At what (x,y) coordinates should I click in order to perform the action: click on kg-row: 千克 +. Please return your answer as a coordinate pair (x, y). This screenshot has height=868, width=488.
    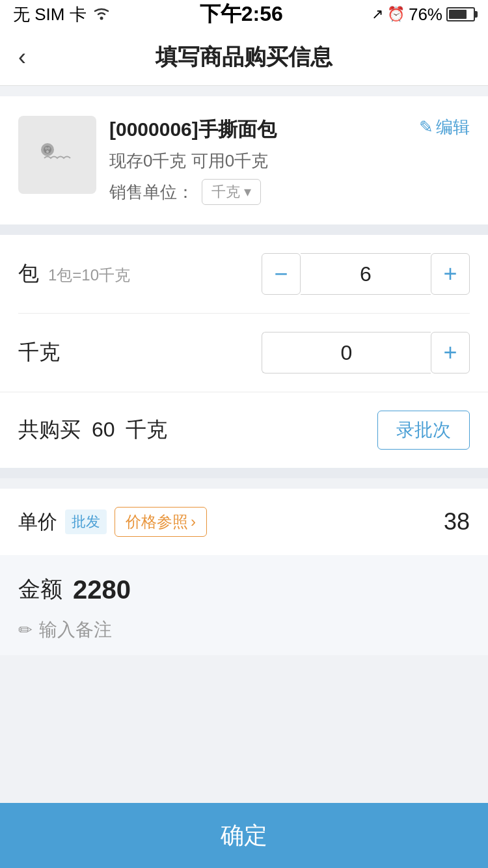
    Looking at the image, I should click on (244, 353).